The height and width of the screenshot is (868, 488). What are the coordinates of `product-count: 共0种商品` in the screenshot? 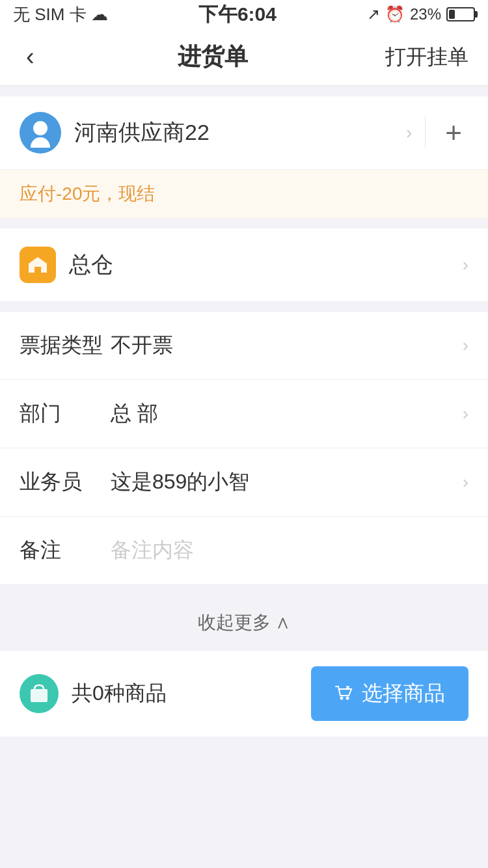 It's located at (185, 694).